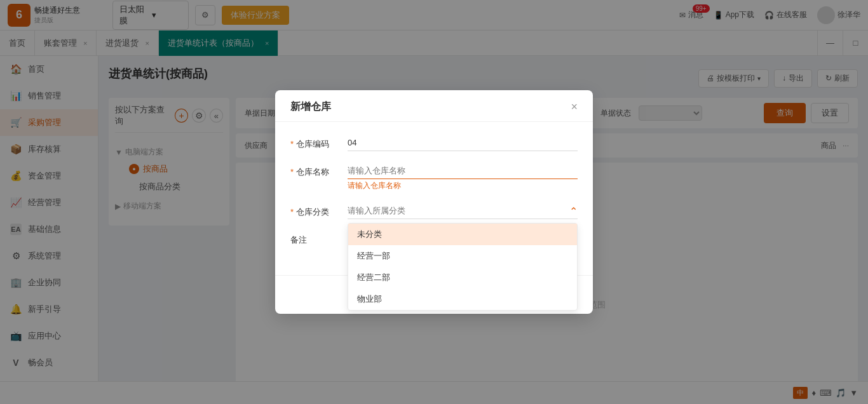 The width and height of the screenshot is (868, 404). What do you see at coordinates (463, 256) in the screenshot?
I see `dropdown-item-dept1: 经营一部` at bounding box center [463, 256].